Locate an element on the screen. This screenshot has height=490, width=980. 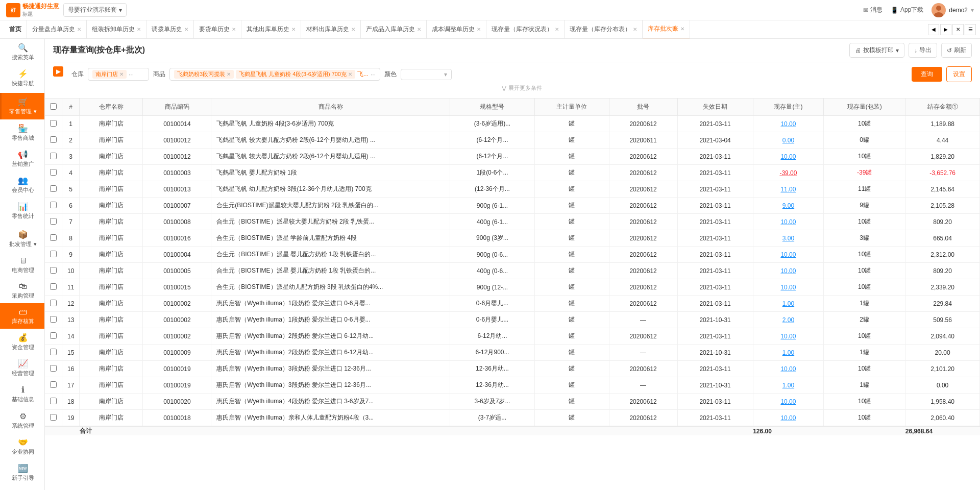
select-all-checkbox is located at coordinates (53, 106).